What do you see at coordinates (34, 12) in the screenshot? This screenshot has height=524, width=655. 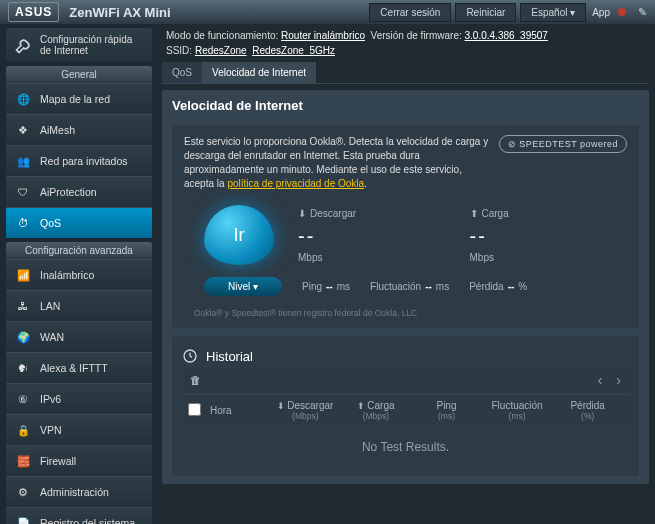 I see `brand-logo: ASUS` at bounding box center [34, 12].